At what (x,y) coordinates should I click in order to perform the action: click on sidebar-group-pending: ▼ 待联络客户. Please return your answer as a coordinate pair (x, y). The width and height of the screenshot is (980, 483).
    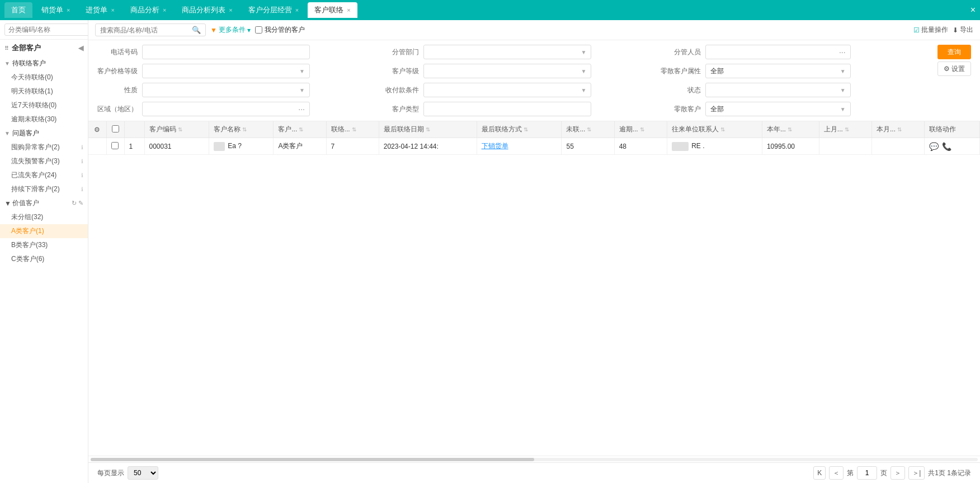
    Looking at the image, I should click on (44, 64).